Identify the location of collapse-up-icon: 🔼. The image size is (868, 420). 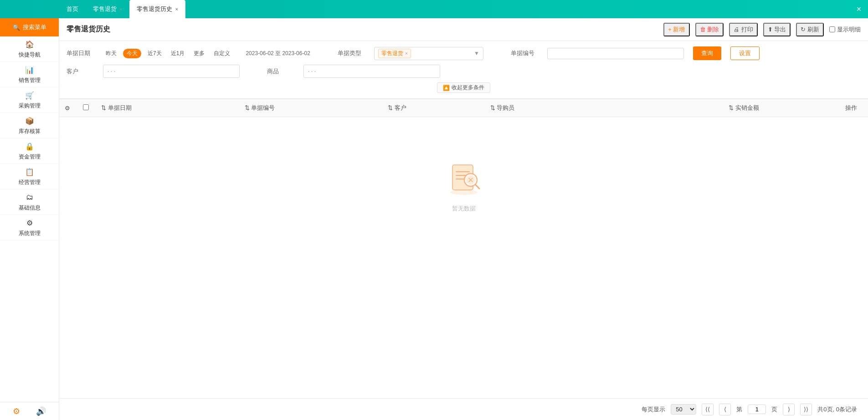
(447, 88).